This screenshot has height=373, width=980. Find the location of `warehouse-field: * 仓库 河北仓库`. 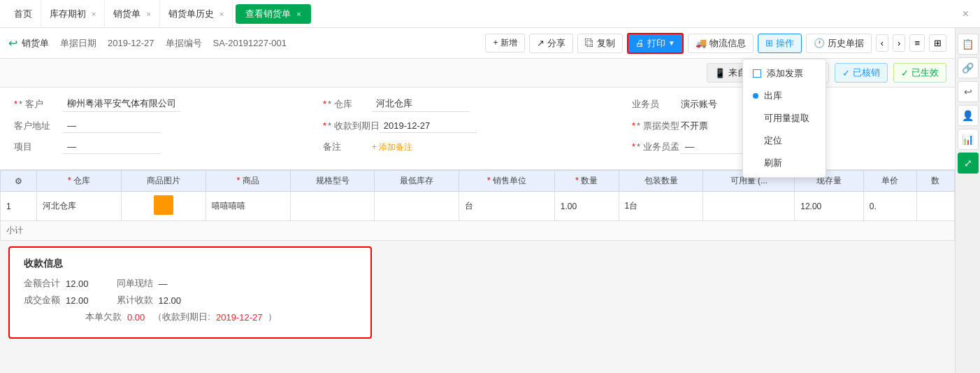

warehouse-field: * 仓库 河北仓库 is located at coordinates (477, 104).